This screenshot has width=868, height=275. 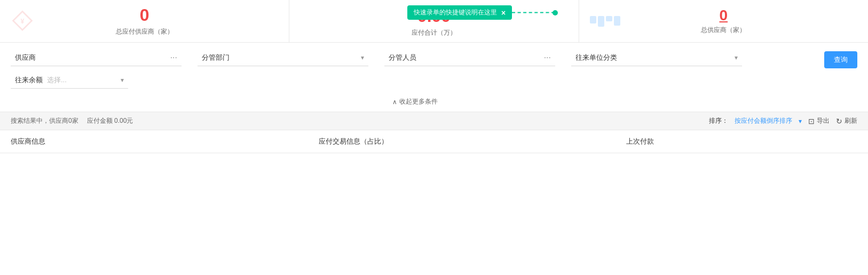 What do you see at coordinates (800, 121) in the screenshot?
I see `sort-arrow-icon: ▾` at bounding box center [800, 121].